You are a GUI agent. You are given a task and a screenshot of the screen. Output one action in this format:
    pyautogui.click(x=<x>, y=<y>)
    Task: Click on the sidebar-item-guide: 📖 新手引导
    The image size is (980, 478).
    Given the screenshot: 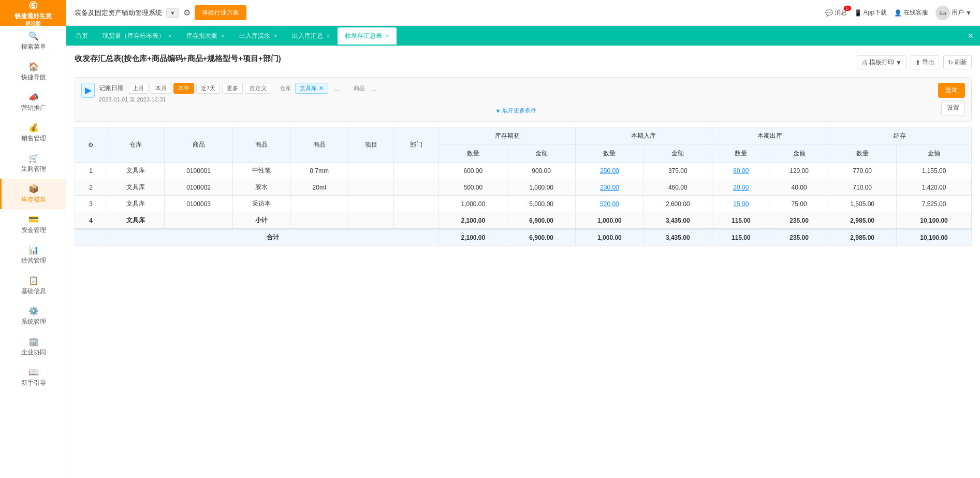 What is the action you would take?
    pyautogui.click(x=33, y=377)
    